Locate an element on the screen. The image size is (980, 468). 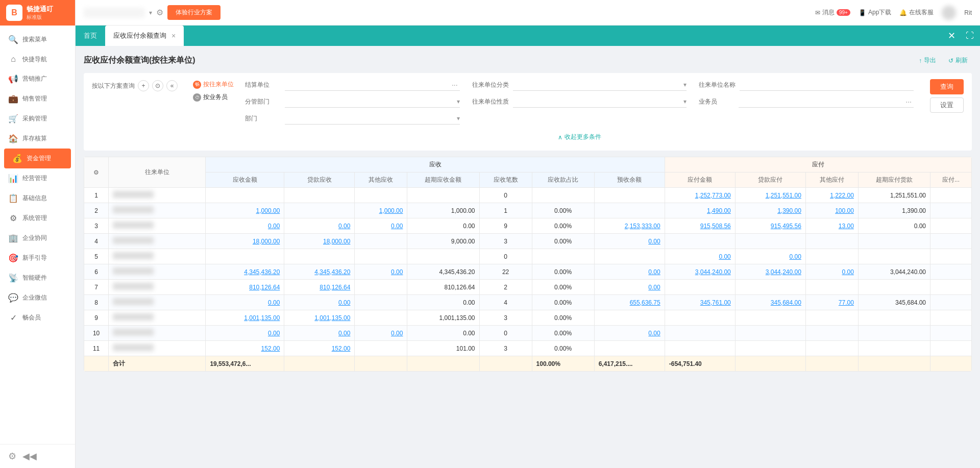
fullscreen-icon: ⛶ is located at coordinates (970, 36).